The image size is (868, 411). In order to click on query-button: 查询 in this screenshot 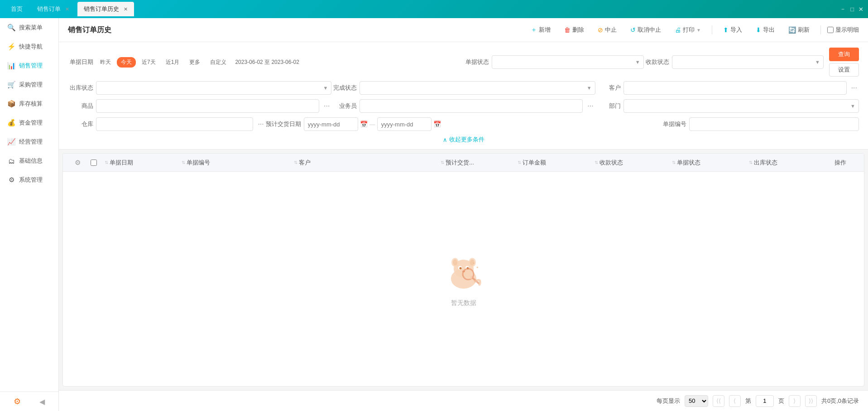, I will do `click(844, 54)`.